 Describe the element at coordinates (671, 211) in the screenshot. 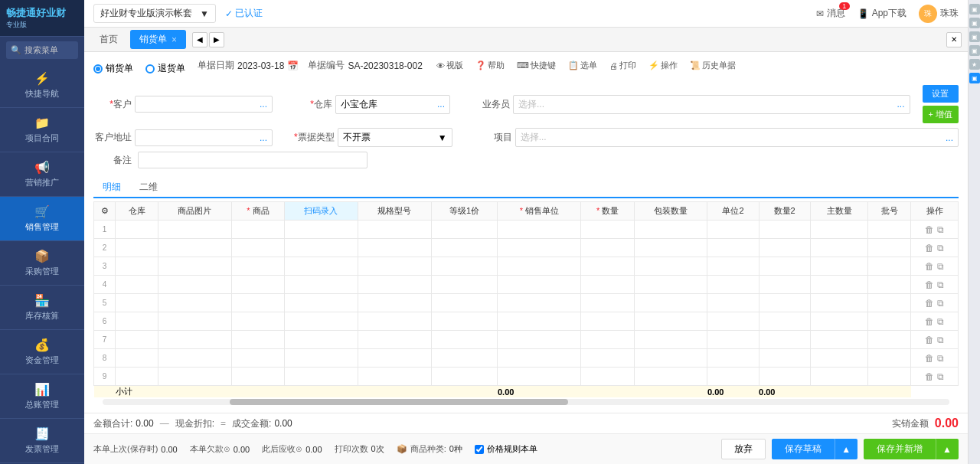

I see `th-pack-qty: 包装数量` at that location.